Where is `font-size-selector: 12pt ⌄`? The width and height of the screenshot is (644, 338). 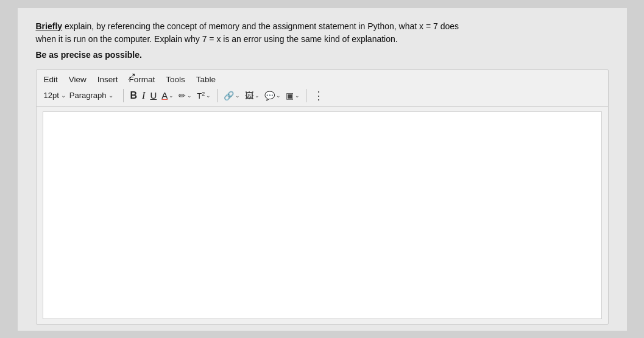
font-size-selector: 12pt ⌄ is located at coordinates (55, 95).